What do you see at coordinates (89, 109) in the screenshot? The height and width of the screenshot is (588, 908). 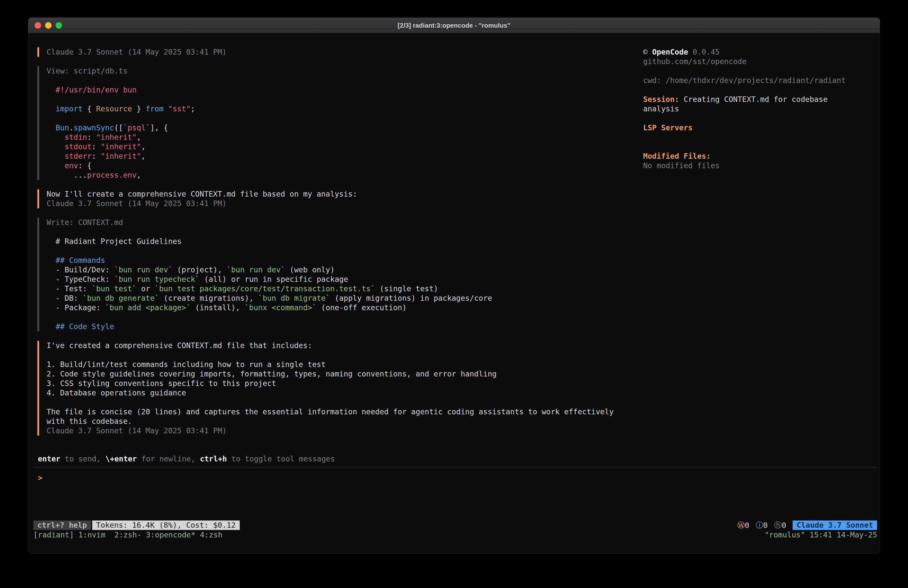 I see `text-span: {` at bounding box center [89, 109].